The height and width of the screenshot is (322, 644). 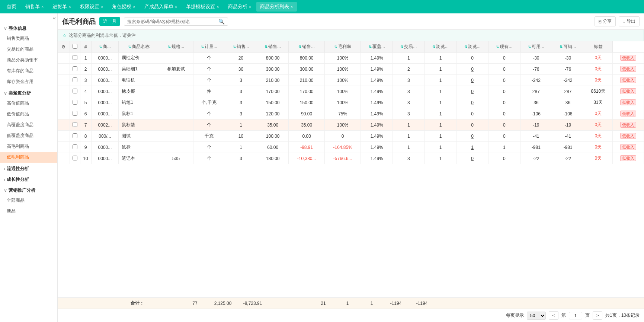 What do you see at coordinates (209, 47) in the screenshot?
I see `col-unit-header: ⇅计量...` at bounding box center [209, 47].